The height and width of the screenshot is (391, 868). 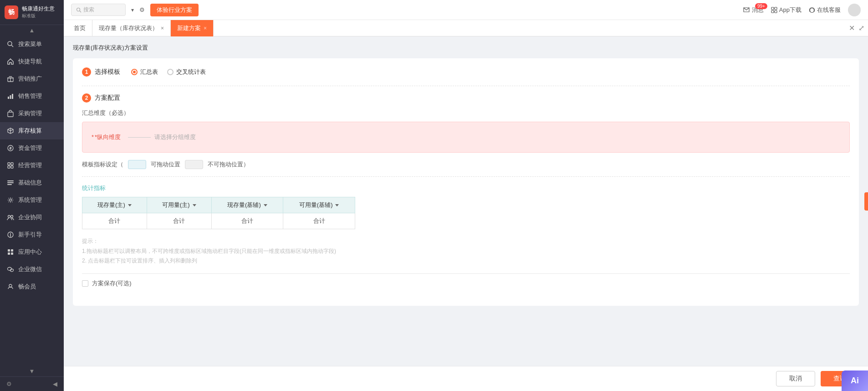 I want to click on window-close-btn: ✕, so click(x=852, y=28).